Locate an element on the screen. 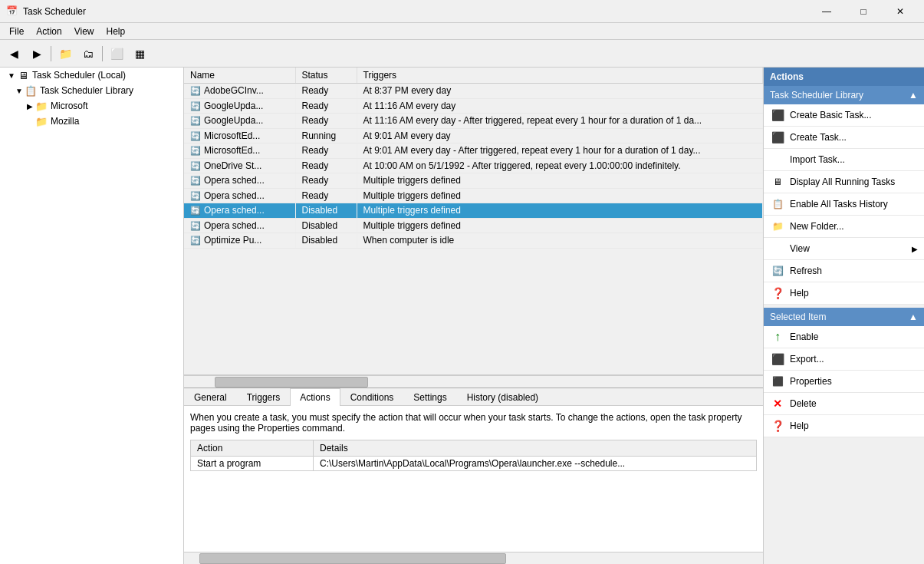  action-row: Start a programC:\Users\Martin\AppData\L… is located at coordinates (474, 463).